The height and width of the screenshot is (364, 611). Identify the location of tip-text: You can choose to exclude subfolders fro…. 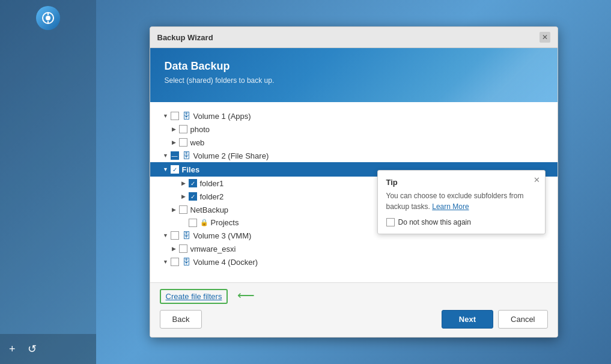
(461, 201).